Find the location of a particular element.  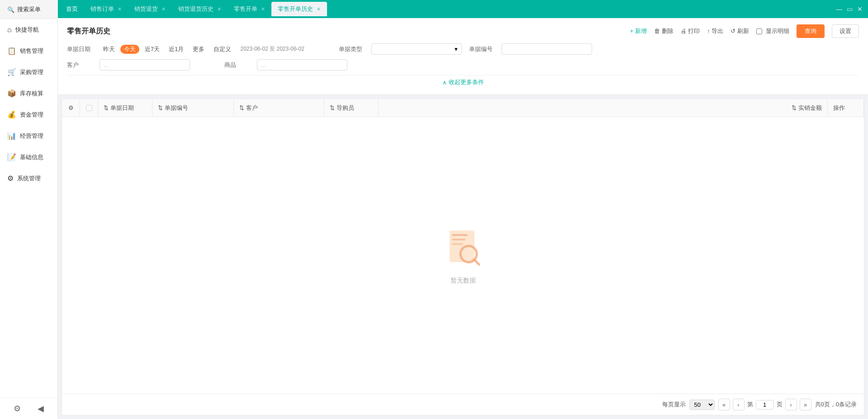

page-input is located at coordinates (765, 405).